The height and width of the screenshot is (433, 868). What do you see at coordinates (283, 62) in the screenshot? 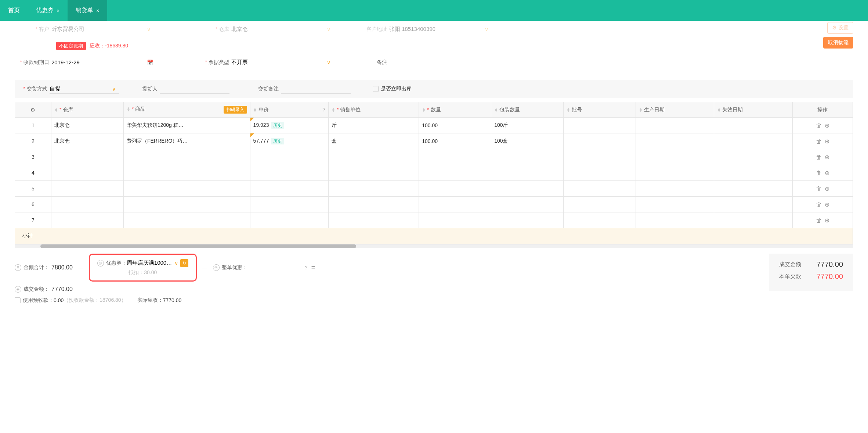
I see `invoice-type-input` at bounding box center [283, 62].